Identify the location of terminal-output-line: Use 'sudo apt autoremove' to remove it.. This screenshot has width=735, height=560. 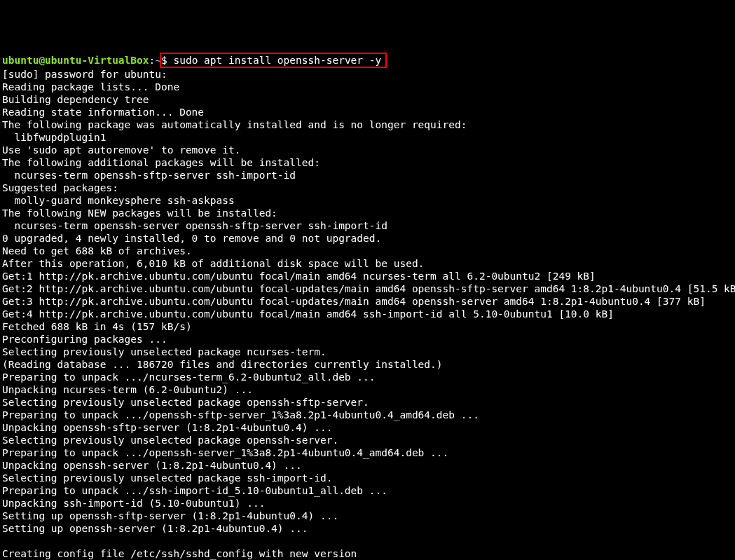
(121, 150).